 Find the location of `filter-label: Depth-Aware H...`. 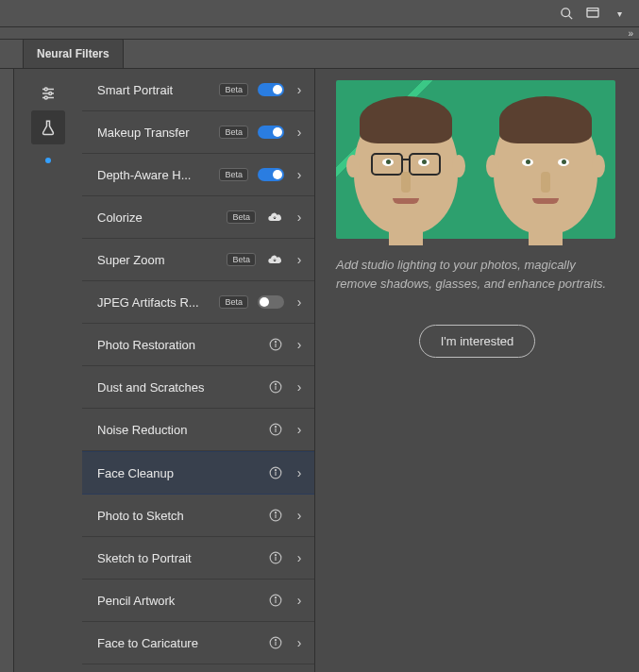

filter-label: Depth-Aware H... is located at coordinates (159, 176).